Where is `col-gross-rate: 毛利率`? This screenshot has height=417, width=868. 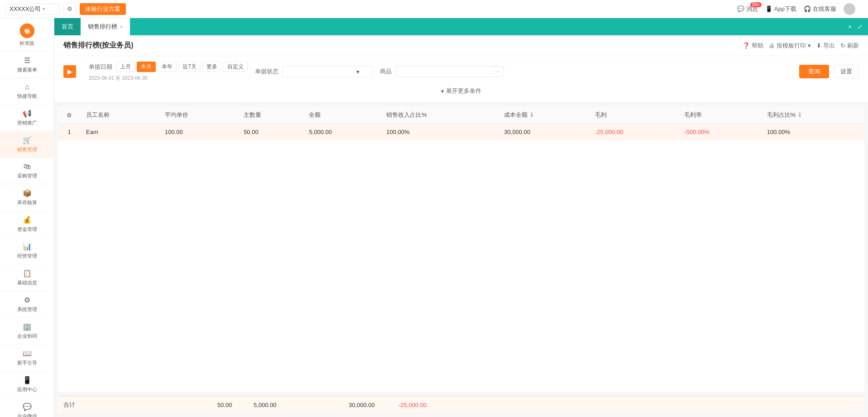 col-gross-rate: 毛利率 is located at coordinates (720, 115).